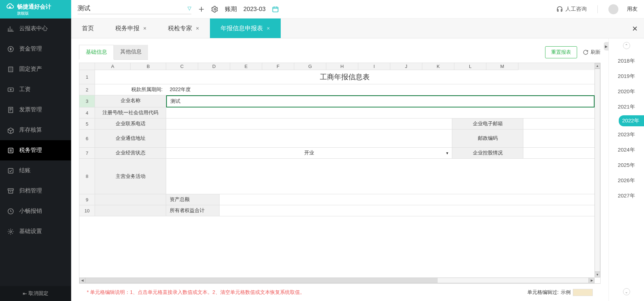 This screenshot has width=644, height=301. I want to click on year-item: 2021年, so click(627, 107).